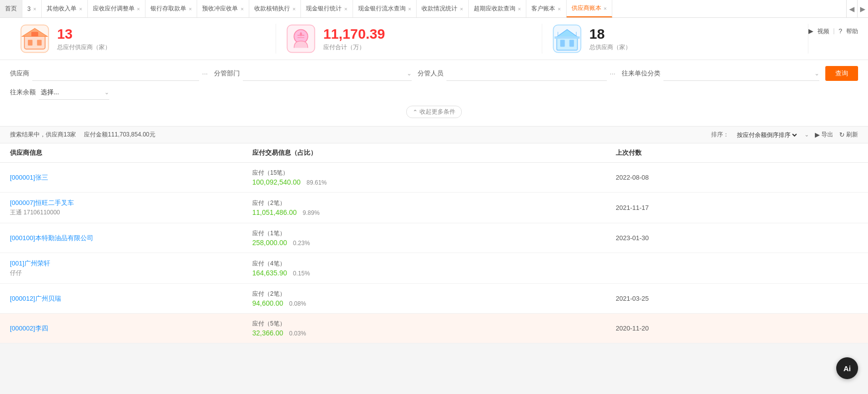 Image resolution: width=868 pixels, height=394 pixels. What do you see at coordinates (52, 238) in the screenshot?
I see `supplier-link-3: [000100]本特勤油品有限公司` at bounding box center [52, 238].